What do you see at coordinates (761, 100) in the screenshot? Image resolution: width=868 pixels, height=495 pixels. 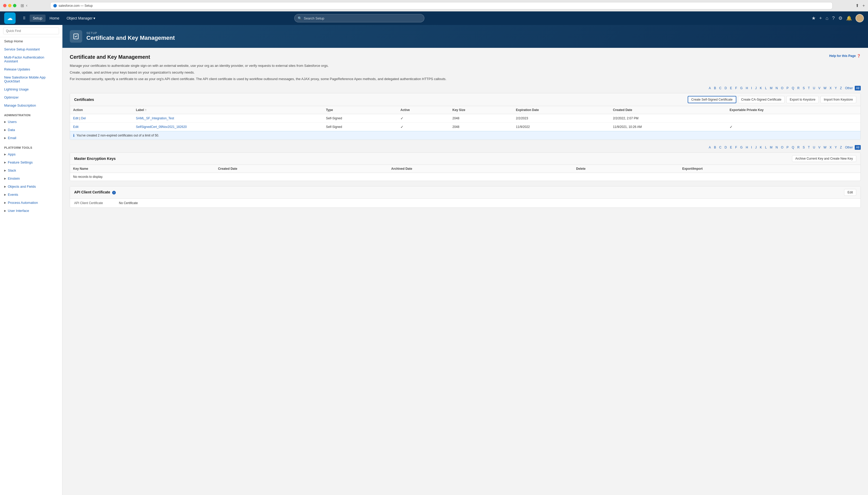 I see `create-ca-signed-button: Create CA-Signed Certificate` at bounding box center [761, 100].